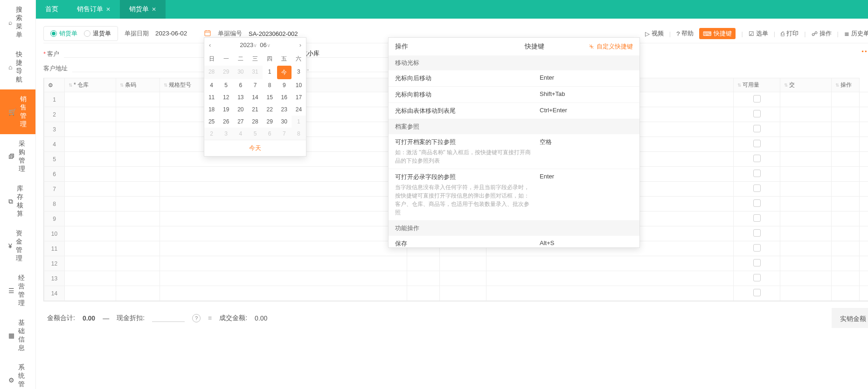  Describe the element at coordinates (208, 34) in the screenshot. I see `calendar-icon` at that location.